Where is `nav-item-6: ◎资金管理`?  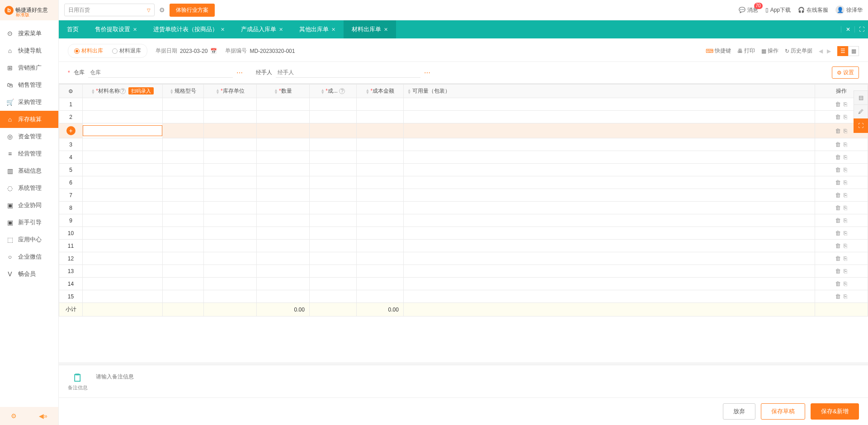 nav-item-6: ◎资金管理 is located at coordinates (29, 137).